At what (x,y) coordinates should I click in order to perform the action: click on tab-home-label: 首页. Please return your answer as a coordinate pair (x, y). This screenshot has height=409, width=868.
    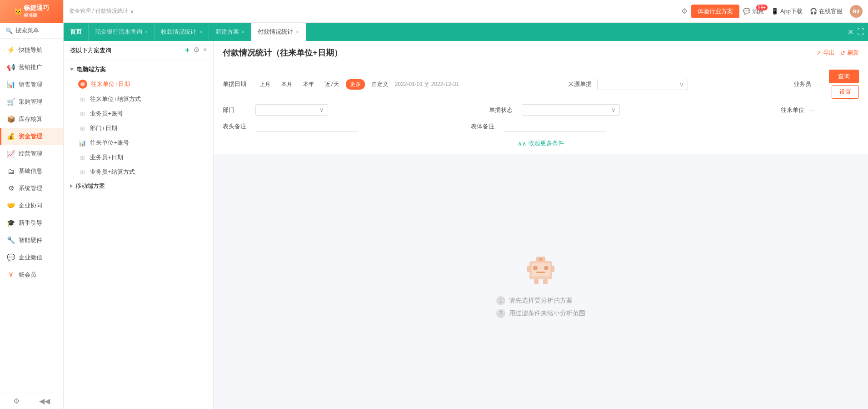
    Looking at the image, I should click on (76, 32).